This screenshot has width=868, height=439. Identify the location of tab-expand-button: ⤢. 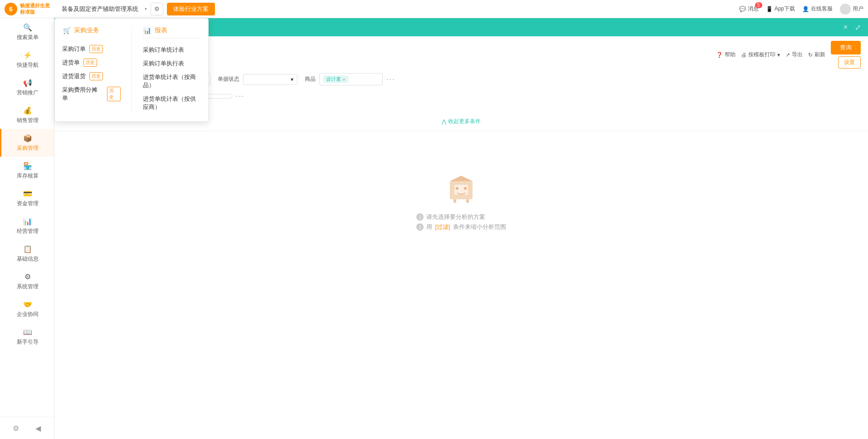
(858, 27).